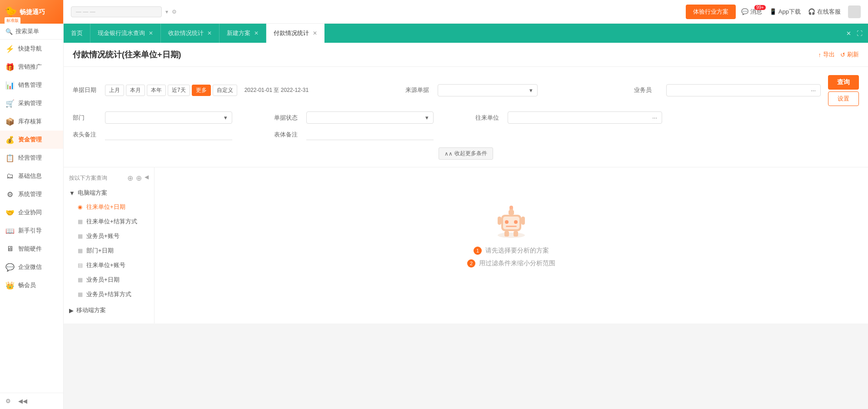 This screenshot has width=868, height=409. Describe the element at coordinates (109, 222) in the screenshot. I see `scheme-item-1: ▦ 往来单位+结算方式` at that location.